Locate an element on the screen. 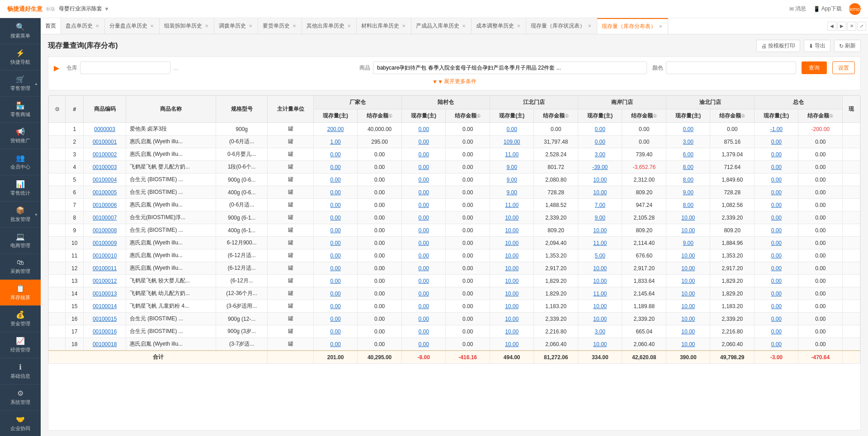  tab-7-close: ✕ is located at coordinates (404, 26).